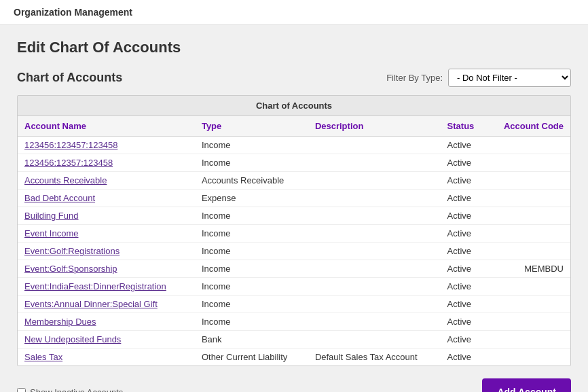 This screenshot has width=588, height=392. Describe the element at coordinates (294, 269) in the screenshot. I see `table-row: Event:Golf:SponsorshipIncomeActiveMEMBDU` at that location.